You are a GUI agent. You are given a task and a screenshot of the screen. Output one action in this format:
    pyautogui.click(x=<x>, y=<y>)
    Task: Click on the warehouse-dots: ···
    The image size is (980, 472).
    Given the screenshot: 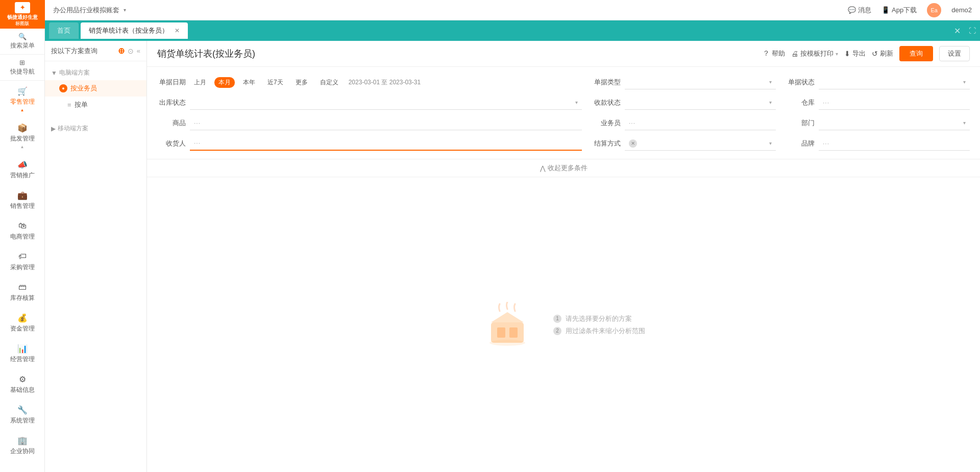 What is the action you would take?
    pyautogui.click(x=826, y=103)
    